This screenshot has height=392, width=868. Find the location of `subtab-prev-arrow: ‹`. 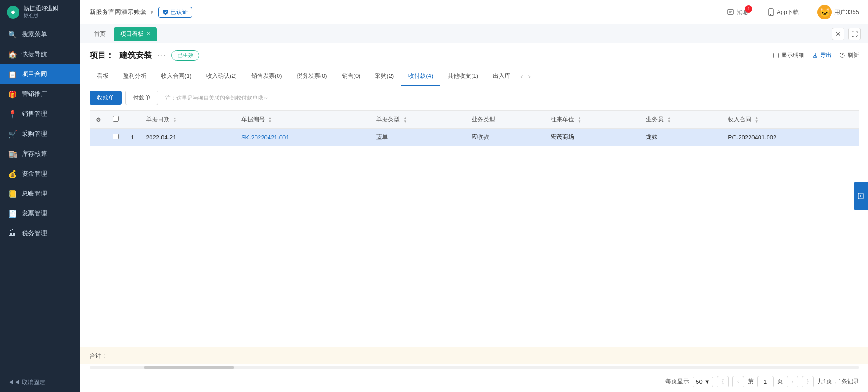

subtab-prev-arrow: ‹ is located at coordinates (522, 76).